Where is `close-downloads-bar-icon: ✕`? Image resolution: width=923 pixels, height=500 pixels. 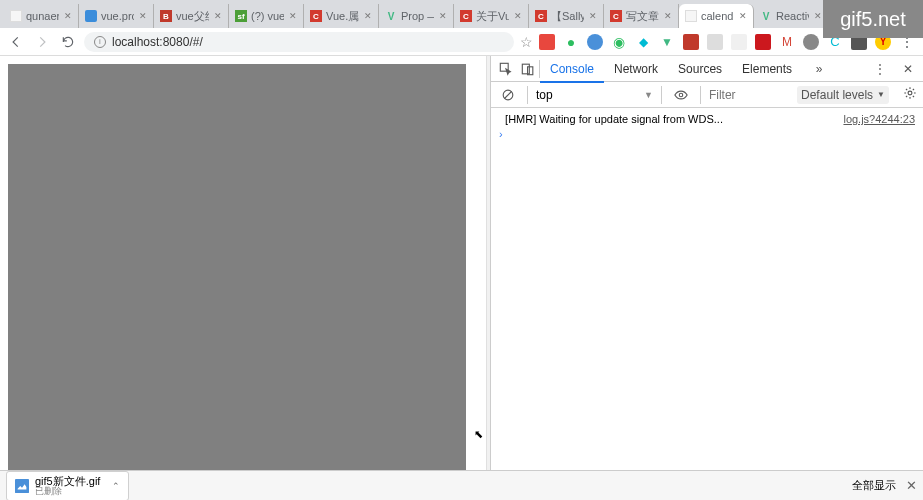
close-downloads-bar-icon: ✕ is located at coordinates (912, 486).